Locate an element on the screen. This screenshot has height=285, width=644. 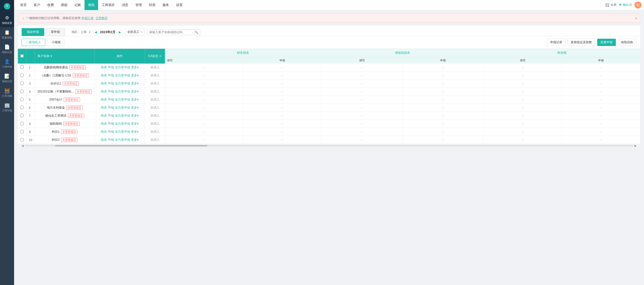
sidebar-item-tax-records: 📝 报税记录 is located at coordinates (7, 78).